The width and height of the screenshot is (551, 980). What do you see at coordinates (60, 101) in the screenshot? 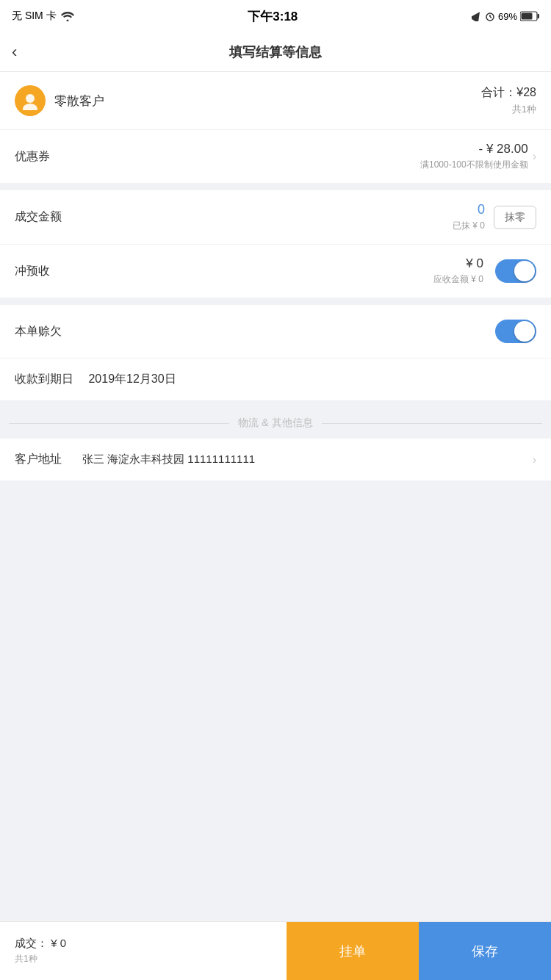
I see `customer-left: 零散客户` at bounding box center [60, 101].